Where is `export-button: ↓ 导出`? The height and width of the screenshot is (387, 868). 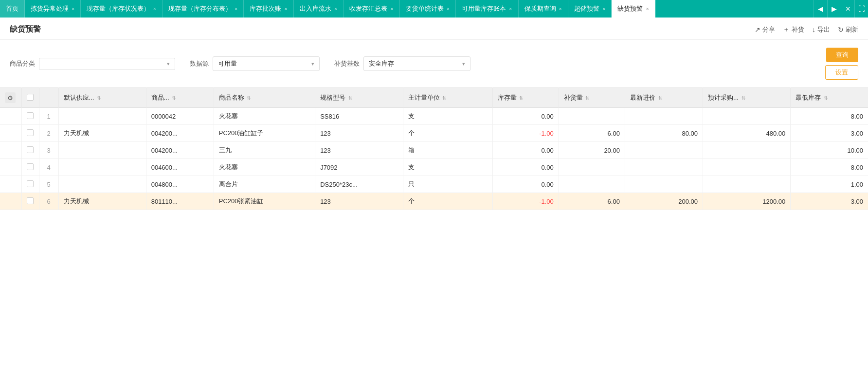
export-button: ↓ 导出 is located at coordinates (821, 30).